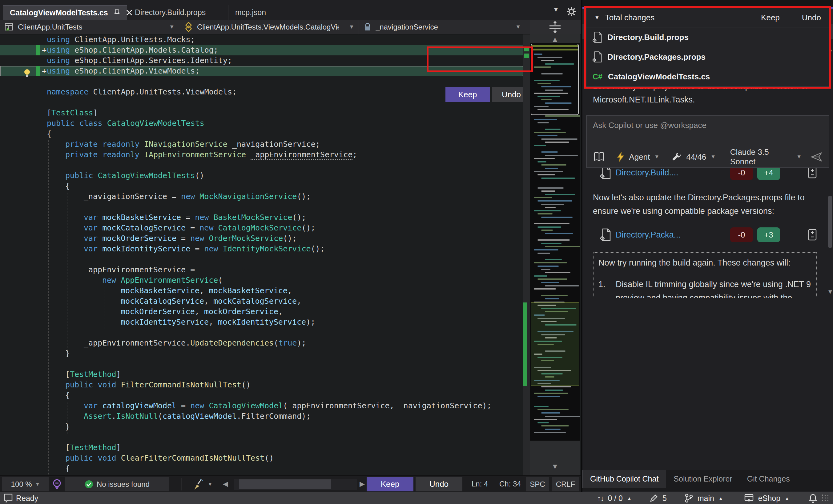  Describe the element at coordinates (480, 484) in the screenshot. I see `line-indicator: Ln: 4` at that location.